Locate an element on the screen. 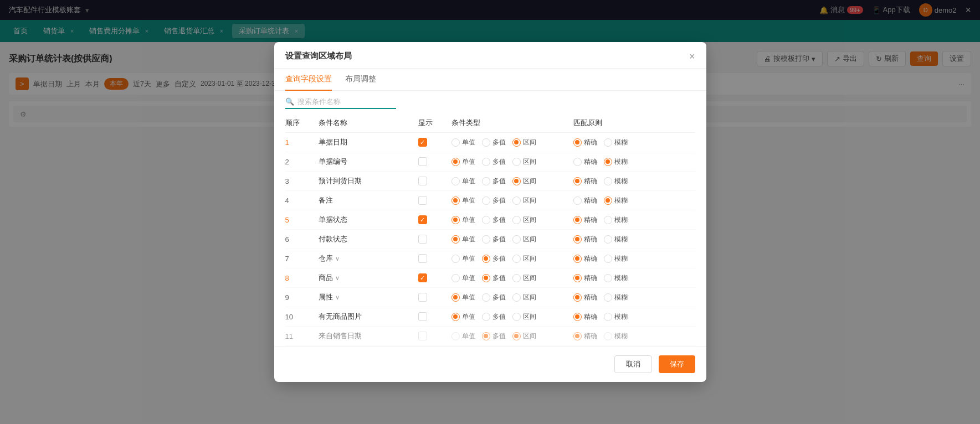 This screenshot has width=980, height=424. match-radio-group: 精确 模糊 is located at coordinates (601, 220).